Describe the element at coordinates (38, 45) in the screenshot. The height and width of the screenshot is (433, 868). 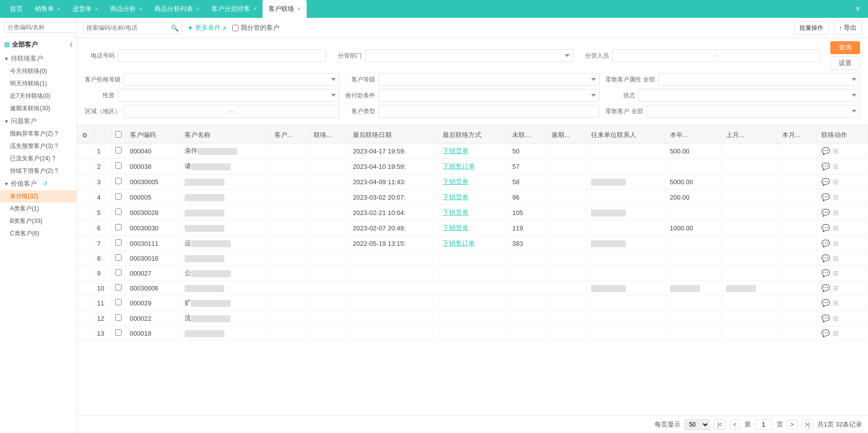
I see `sidebar-all-customers: ⊞ 全部客户 《` at that location.